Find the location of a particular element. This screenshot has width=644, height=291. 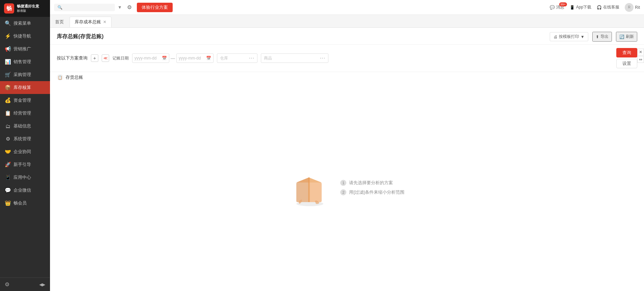

logo-icon: 畅 is located at coordinates (9, 8).